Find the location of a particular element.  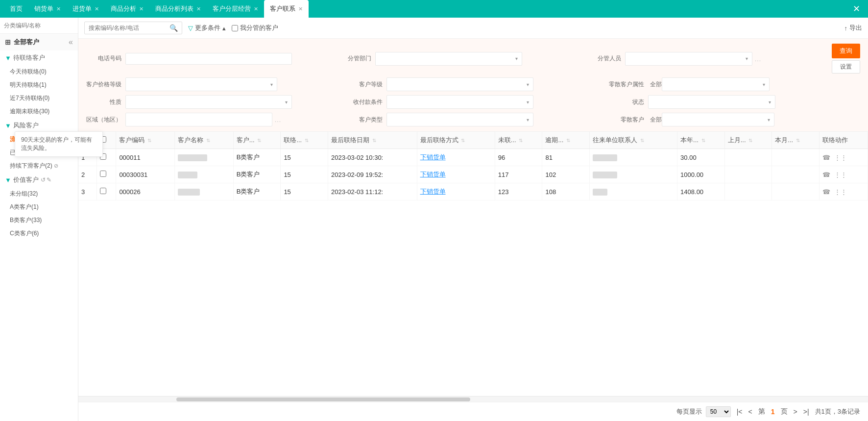

col-type: 客户... ⇅ is located at coordinates (257, 140).